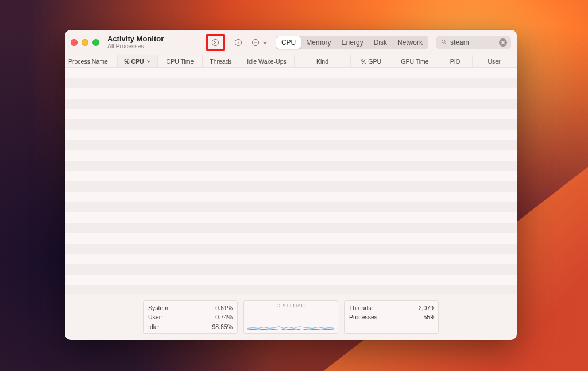 The height and width of the screenshot is (371, 588). What do you see at coordinates (136, 39) in the screenshot?
I see `app-title: Activity Monitor` at bounding box center [136, 39].